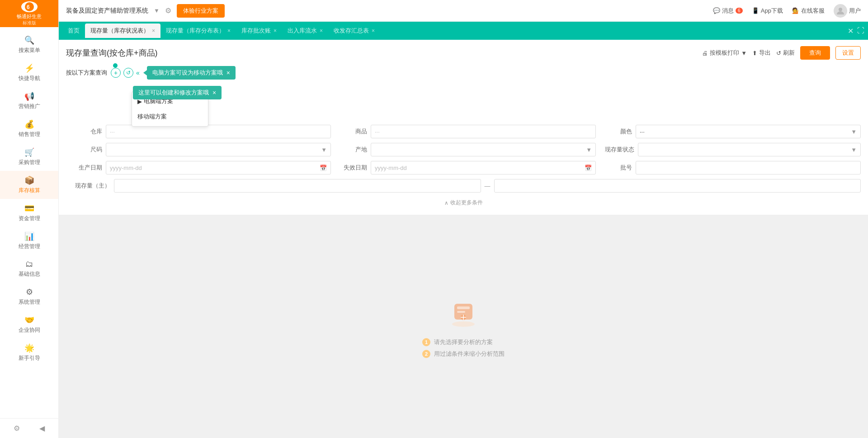 The image size is (868, 438). Describe the element at coordinates (483, 132) in the screenshot. I see `goods-input: ···` at that location.